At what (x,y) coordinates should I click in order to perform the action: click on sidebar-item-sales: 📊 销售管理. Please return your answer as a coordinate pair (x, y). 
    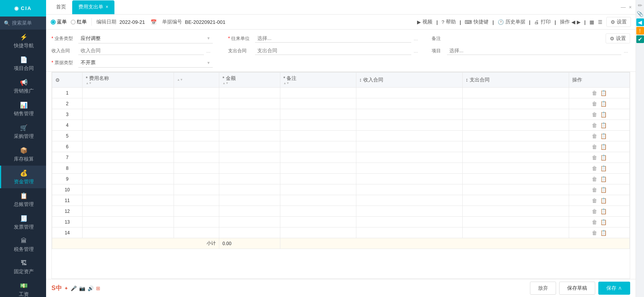
    Looking at the image, I should click on (23, 109).